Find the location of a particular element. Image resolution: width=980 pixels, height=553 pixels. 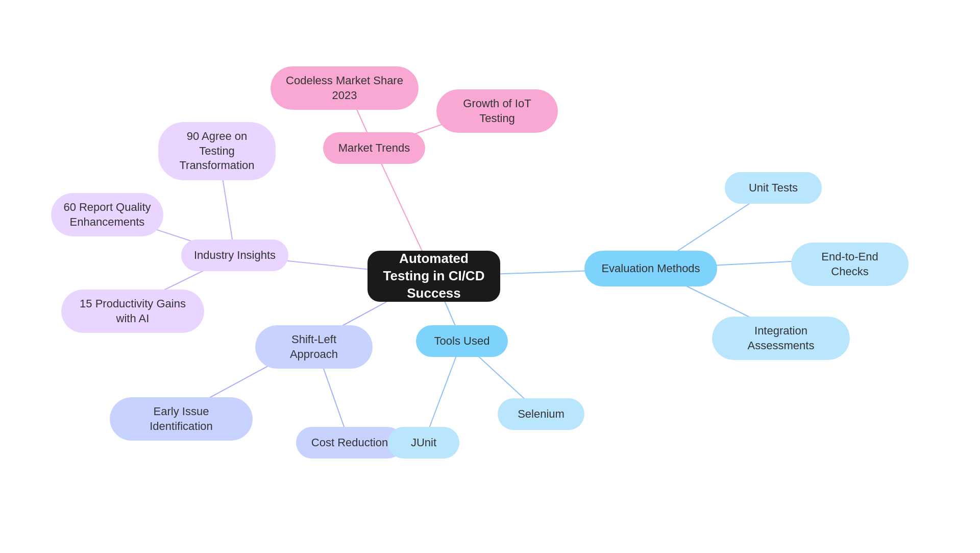

selenium-node: Selenium is located at coordinates (541, 414).